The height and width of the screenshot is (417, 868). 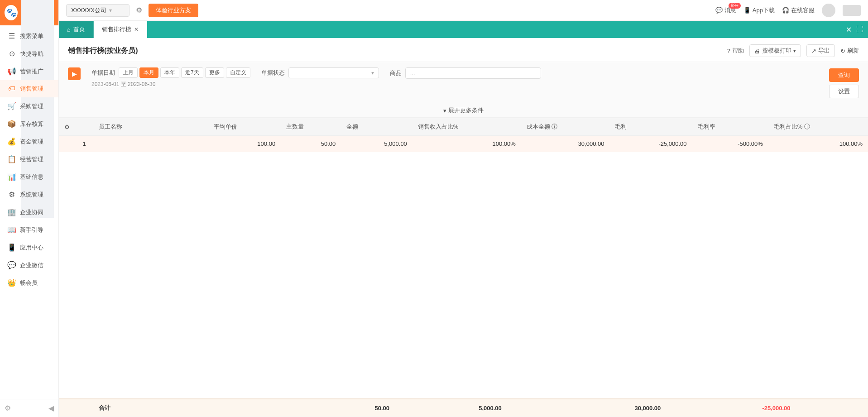 What do you see at coordinates (12, 141) in the screenshot?
I see `finance-icon: 💰` at bounding box center [12, 141].